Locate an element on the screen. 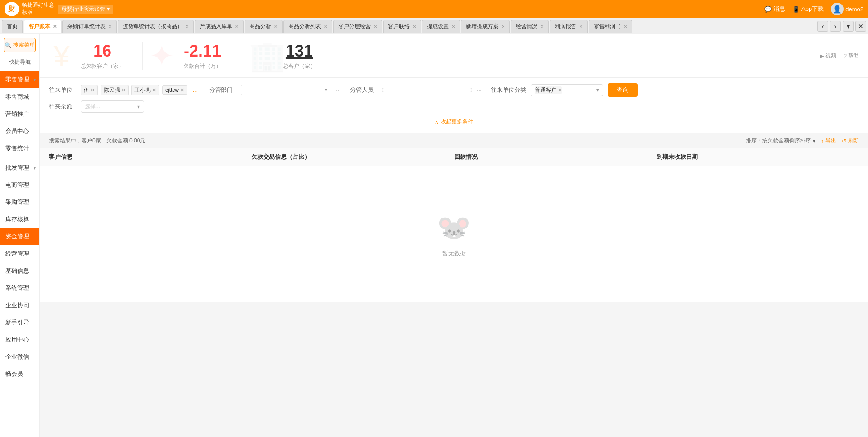 This screenshot has height=437, width=868. total-customers-label: 总客户（家） is located at coordinates (299, 66).